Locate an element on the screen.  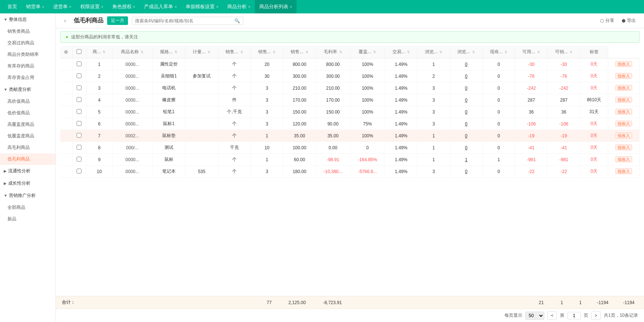
column-code: 商... ⇅ is located at coordinates (99, 52).